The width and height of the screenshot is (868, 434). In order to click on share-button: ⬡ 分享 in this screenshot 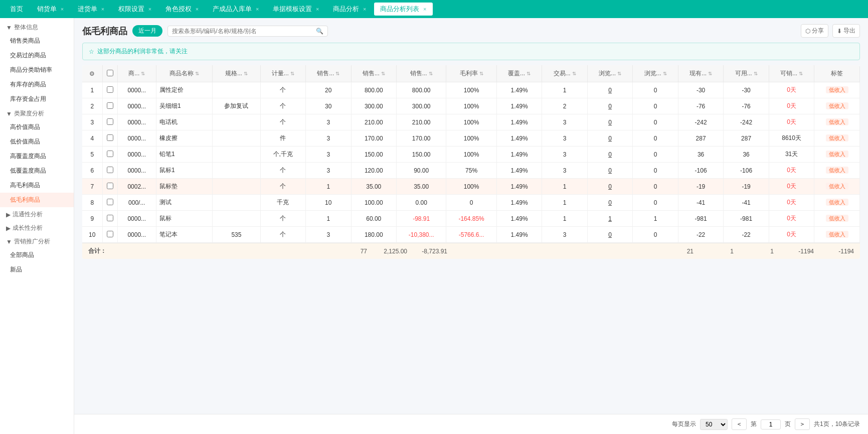, I will do `click(814, 31)`.